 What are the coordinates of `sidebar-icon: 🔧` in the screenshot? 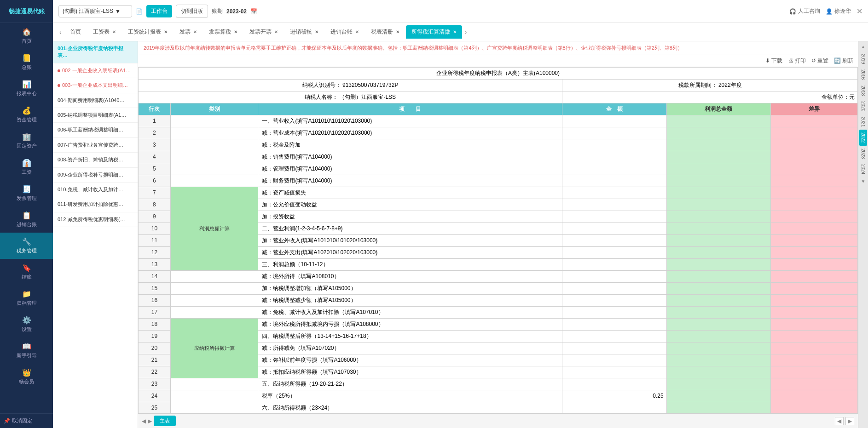 It's located at (27, 242).